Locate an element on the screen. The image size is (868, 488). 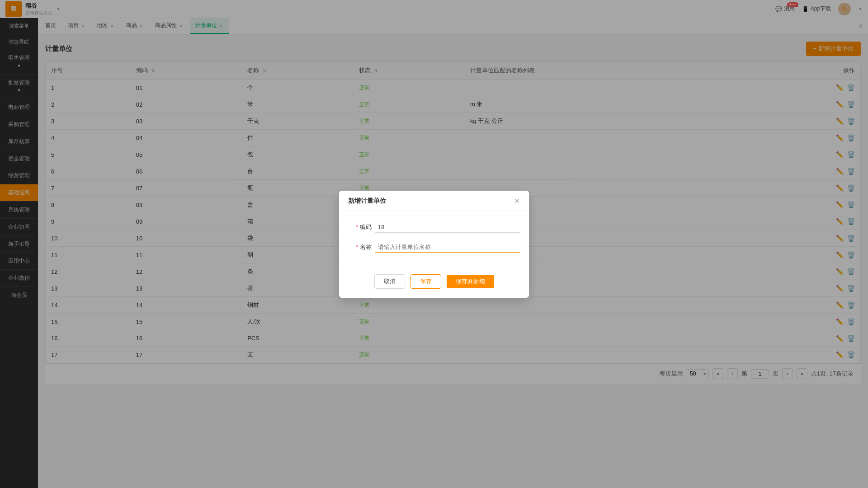
form-row-code: 编码 is located at coordinates (434, 227).